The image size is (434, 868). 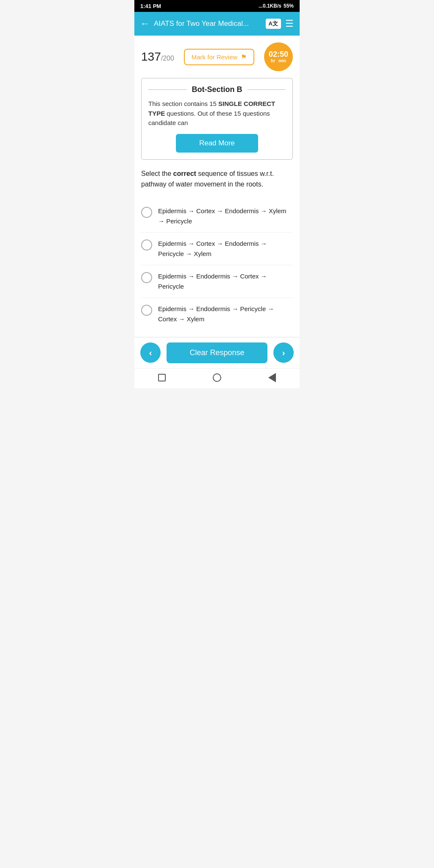 I want to click on question-number: 137, so click(x=151, y=57).